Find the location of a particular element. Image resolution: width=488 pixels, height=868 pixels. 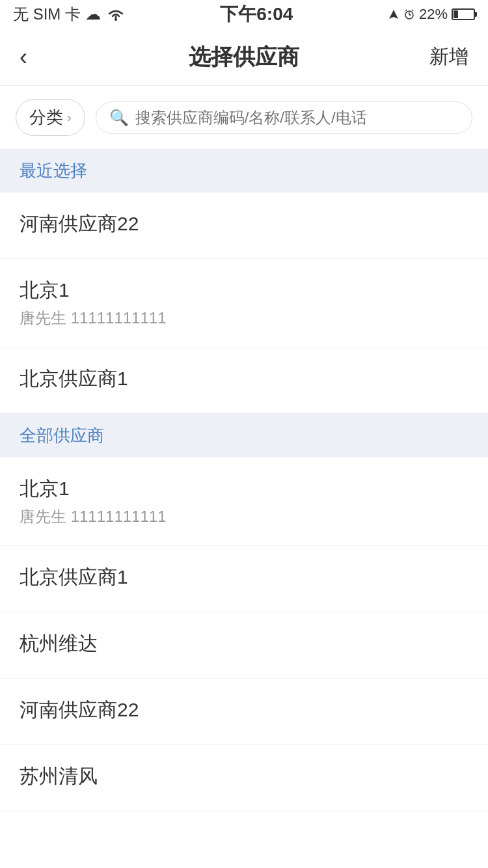

list-item: 苏州清风 is located at coordinates (244, 778).